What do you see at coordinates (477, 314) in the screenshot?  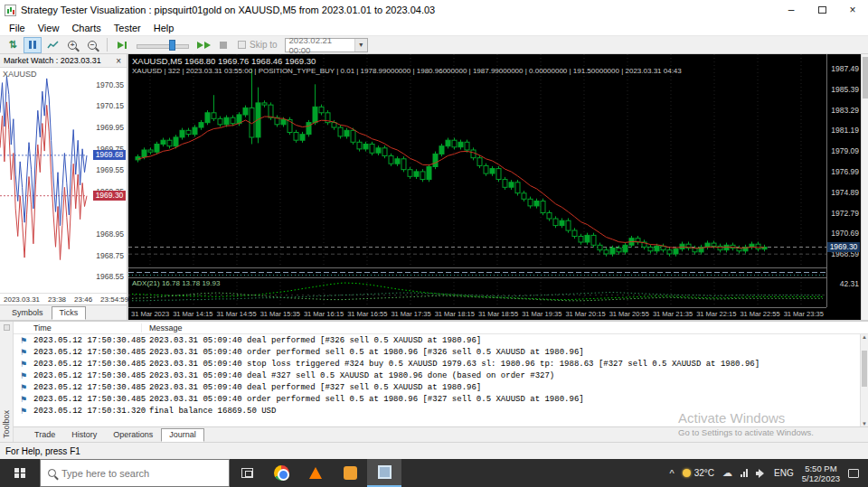 I see `time-axis: 31 Mar 202331 Mar 14:1531 Mar 14:5531 Ma…` at bounding box center [477, 314].